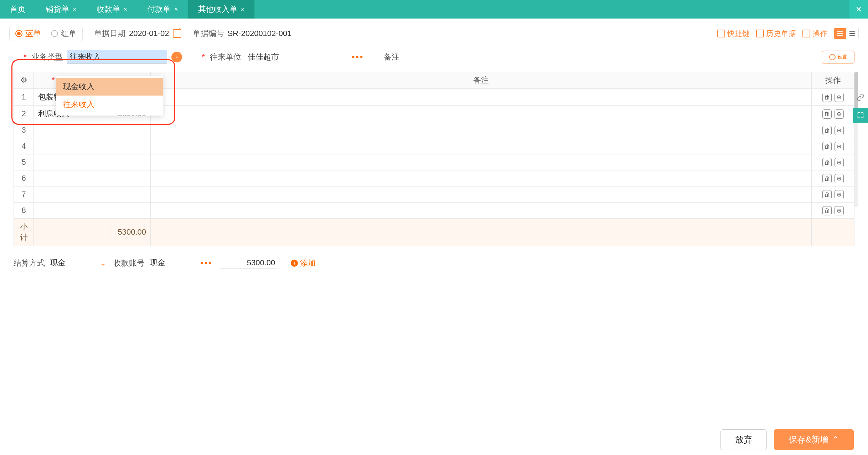 The width and height of the screenshot is (868, 455). What do you see at coordinates (72, 263) in the screenshot?
I see `settle-value: 现金` at bounding box center [72, 263].